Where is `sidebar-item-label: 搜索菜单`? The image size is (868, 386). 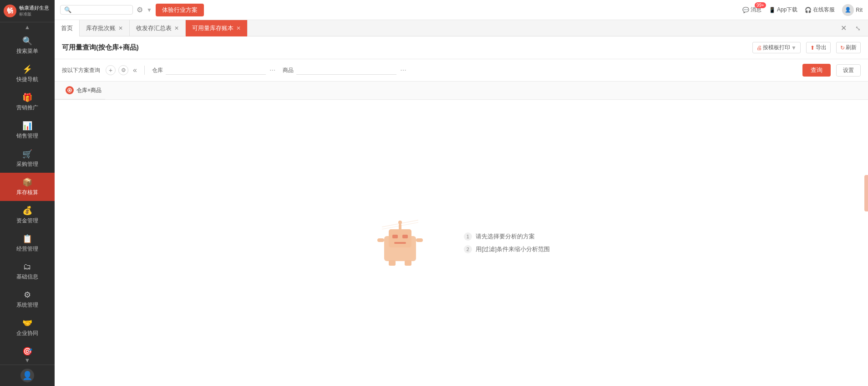 sidebar-item-label: 搜索菜单 is located at coordinates (27, 51).